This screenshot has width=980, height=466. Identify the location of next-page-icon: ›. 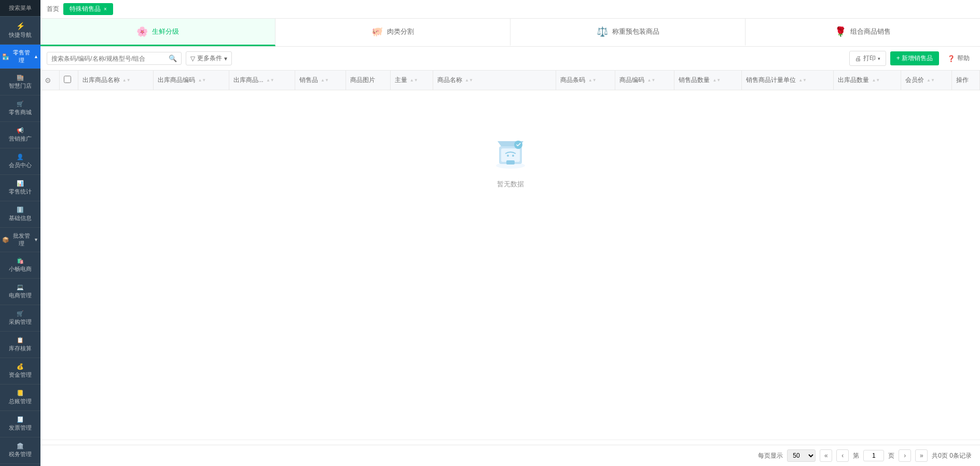
(905, 456).